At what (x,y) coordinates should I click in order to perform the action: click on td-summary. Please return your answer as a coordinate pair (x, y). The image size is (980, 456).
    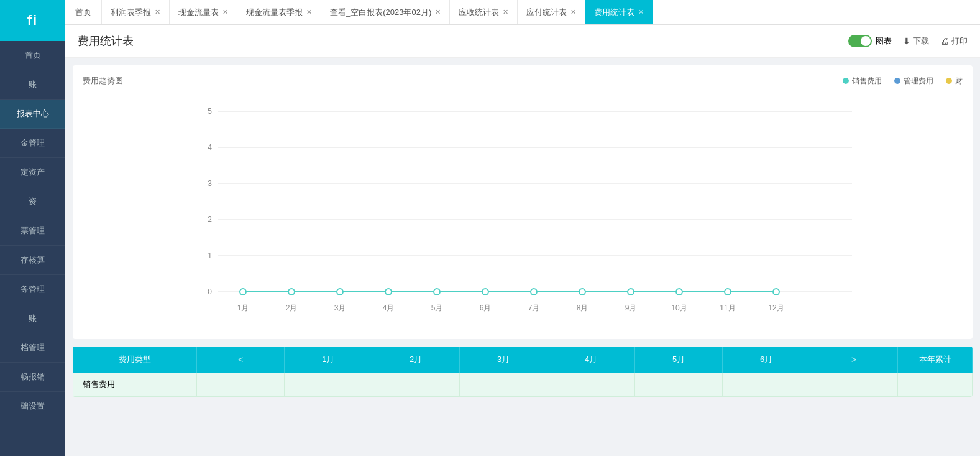
    Looking at the image, I should click on (935, 384).